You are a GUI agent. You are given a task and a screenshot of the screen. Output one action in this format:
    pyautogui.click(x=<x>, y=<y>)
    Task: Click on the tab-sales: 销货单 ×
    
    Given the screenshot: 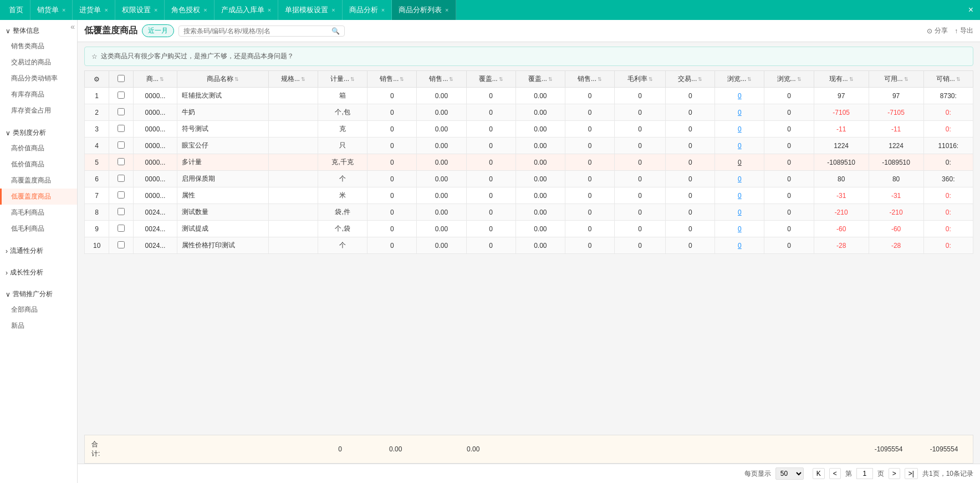 What is the action you would take?
    pyautogui.click(x=52, y=10)
    